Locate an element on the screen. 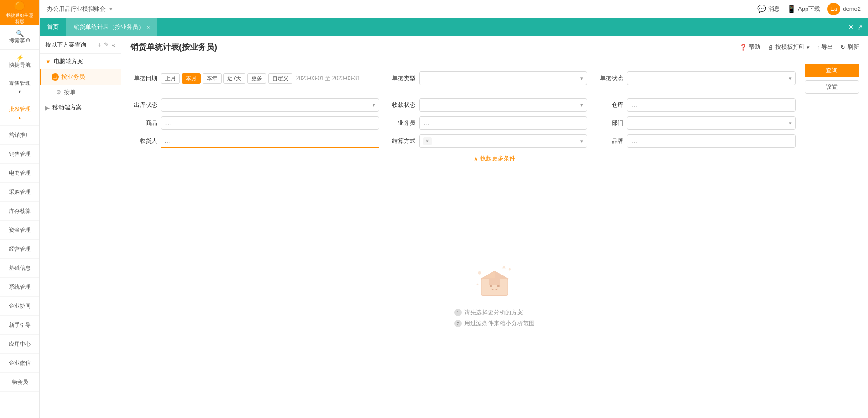 This screenshot has height=418, width=868. print-label: 按模板打印 is located at coordinates (790, 47).